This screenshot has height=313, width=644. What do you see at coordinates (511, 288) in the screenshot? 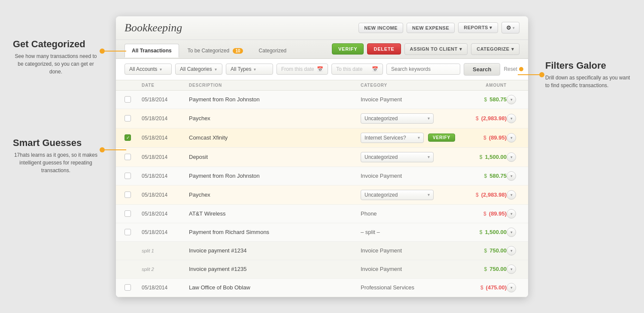
I see `row11-action-button: ▾` at bounding box center [511, 288].